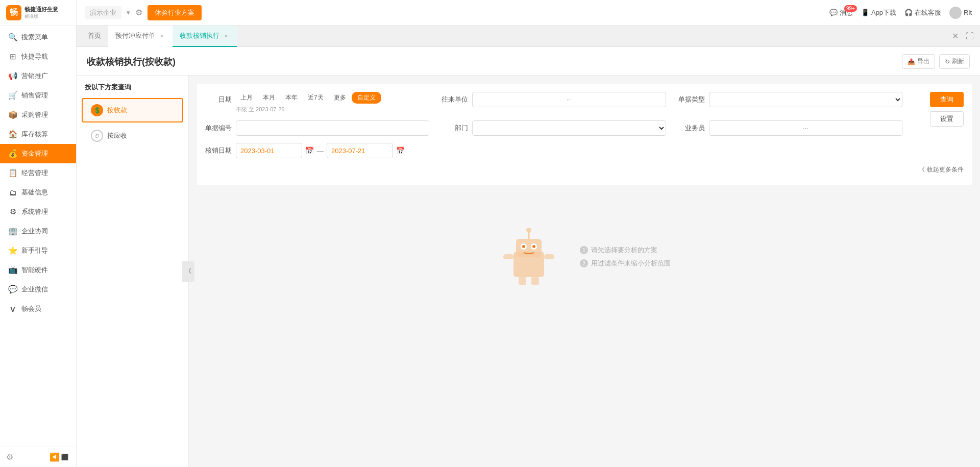 The height and width of the screenshot is (467, 980). What do you see at coordinates (188, 272) in the screenshot?
I see `filter-collapse-btn: 《` at bounding box center [188, 272].